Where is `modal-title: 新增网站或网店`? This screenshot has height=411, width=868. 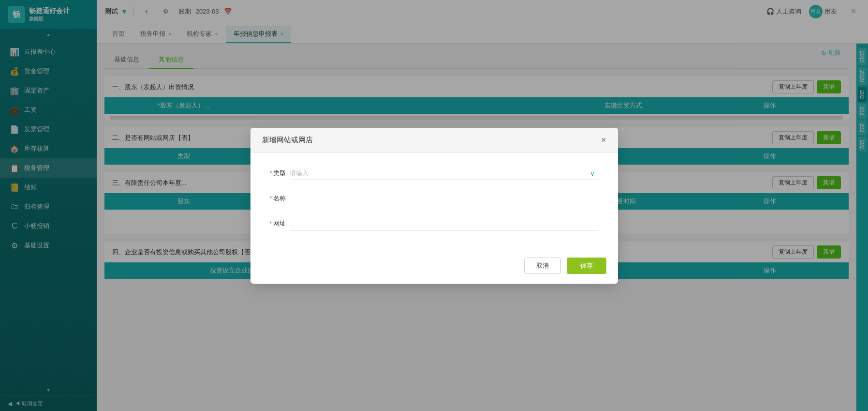 modal-title: 新增网站或网店 is located at coordinates (287, 140).